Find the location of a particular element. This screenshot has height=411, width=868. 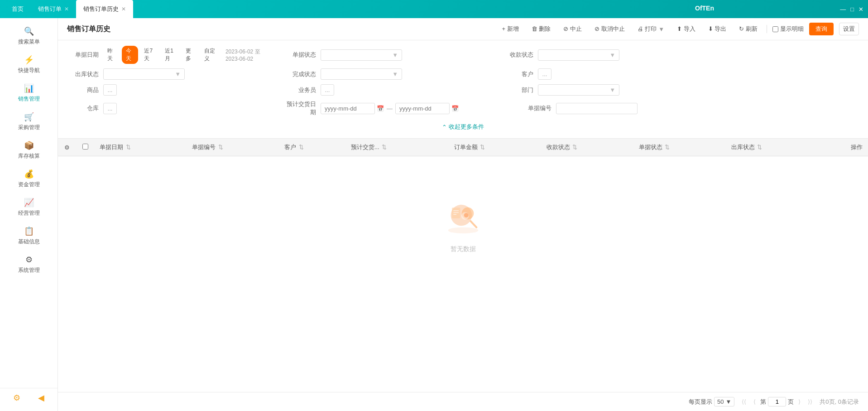

th-date-sort: ⇅ is located at coordinates (129, 147).